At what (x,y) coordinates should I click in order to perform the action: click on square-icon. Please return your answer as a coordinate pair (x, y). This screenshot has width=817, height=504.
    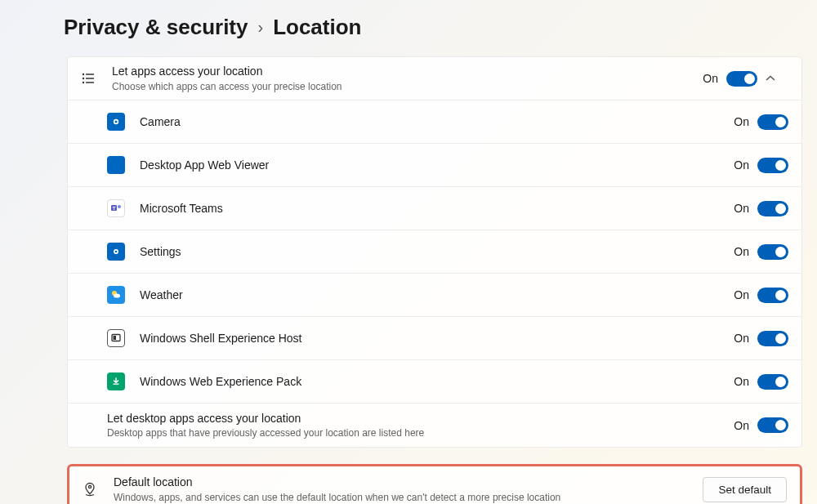
    Looking at the image, I should click on (116, 165).